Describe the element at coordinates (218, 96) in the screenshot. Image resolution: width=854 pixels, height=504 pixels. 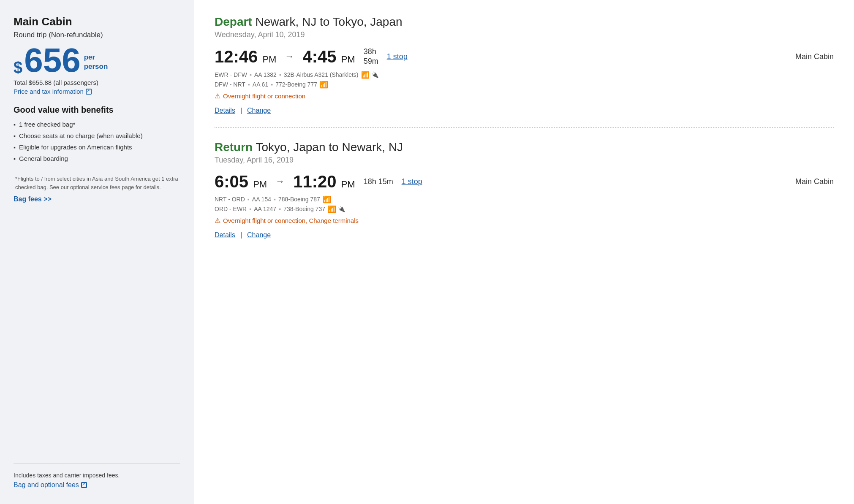
I see `warning-icon-1: ⚠` at that location.